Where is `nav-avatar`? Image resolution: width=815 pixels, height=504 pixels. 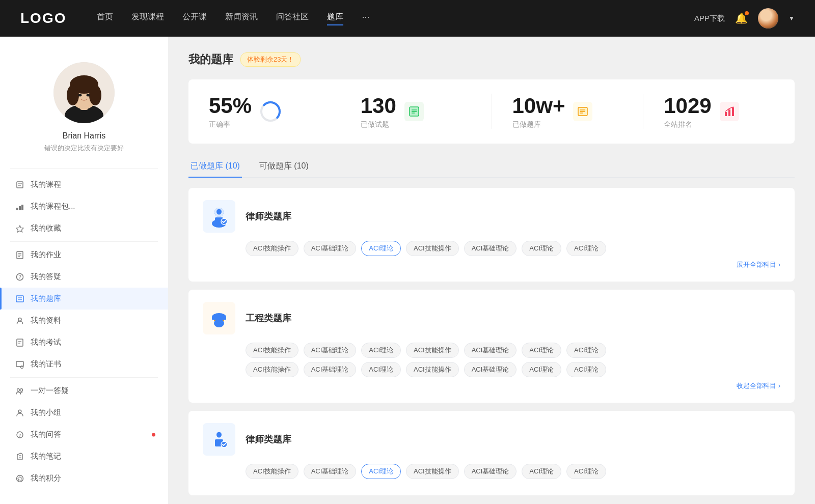 nav-avatar is located at coordinates (768, 18).